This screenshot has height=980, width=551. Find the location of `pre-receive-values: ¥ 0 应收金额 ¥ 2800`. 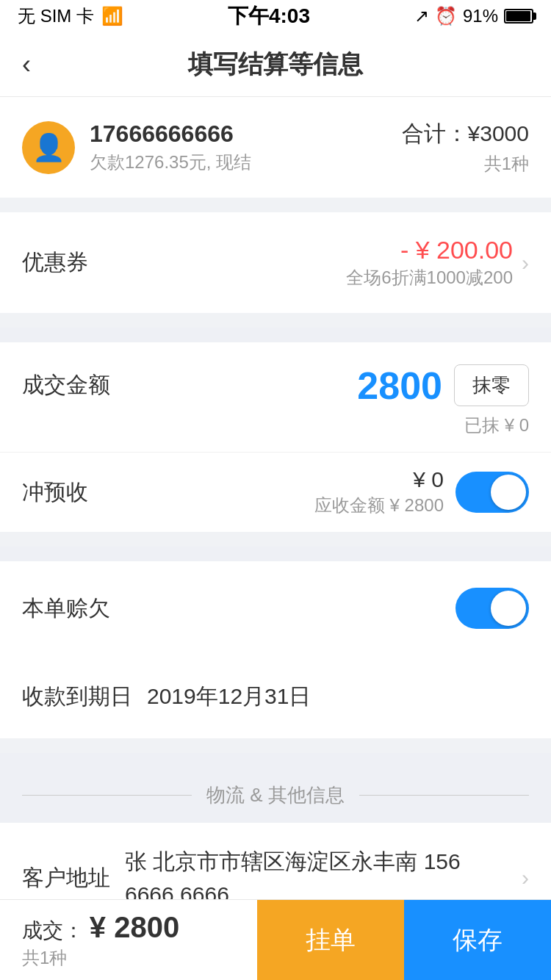

pre-receive-values: ¥ 0 应收金额 ¥ 2800 is located at coordinates (379, 492).